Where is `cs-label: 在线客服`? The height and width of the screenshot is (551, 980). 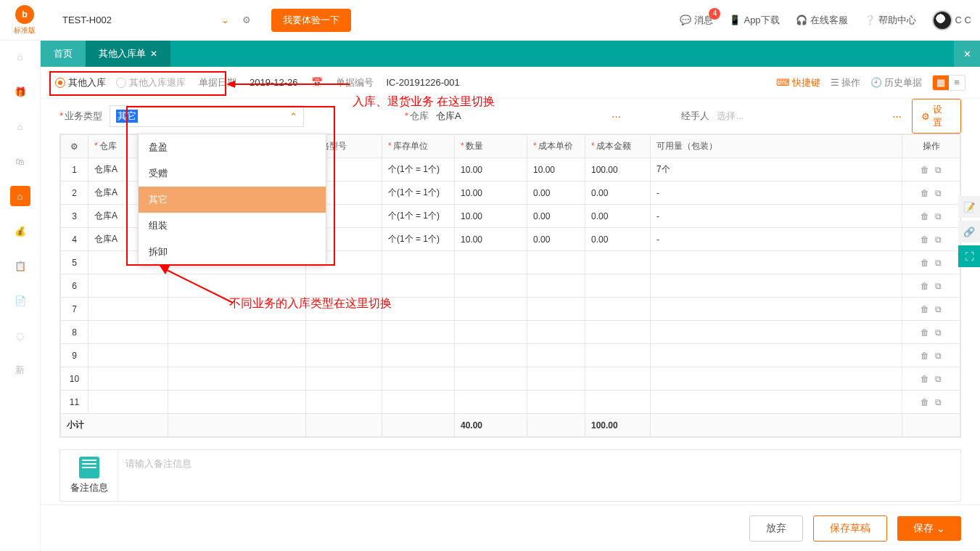 cs-label: 在线客服 is located at coordinates (829, 20).